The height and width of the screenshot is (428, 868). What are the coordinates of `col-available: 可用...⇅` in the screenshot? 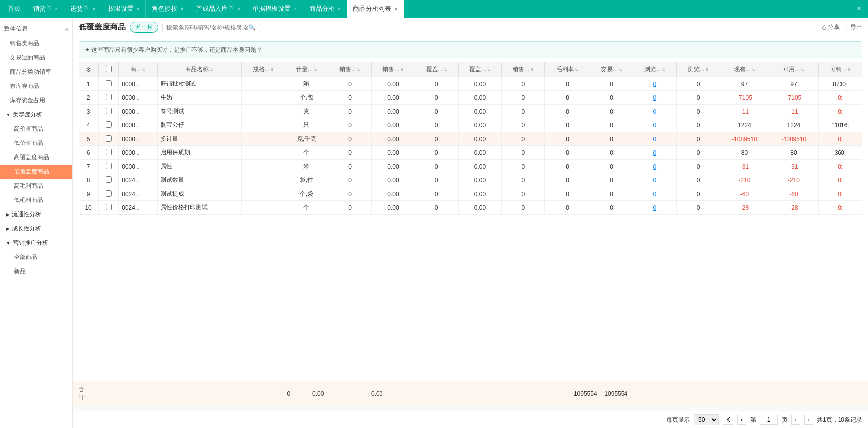 It's located at (794, 70).